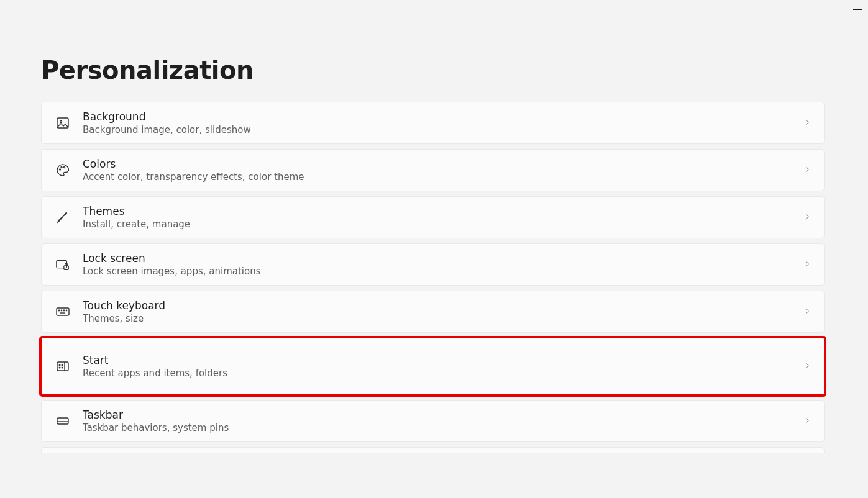 This screenshot has width=868, height=498. I want to click on setting-item-next, so click(432, 450).